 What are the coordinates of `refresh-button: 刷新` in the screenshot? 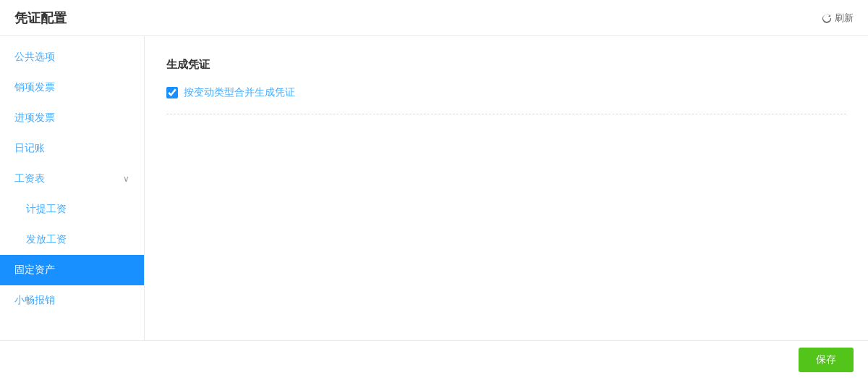 It's located at (838, 18).